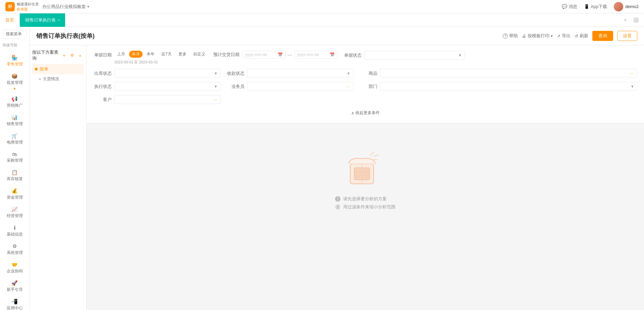 Image resolution: width=644 pixels, height=310 pixels. I want to click on exec-chevron-icon: ▾, so click(216, 87).